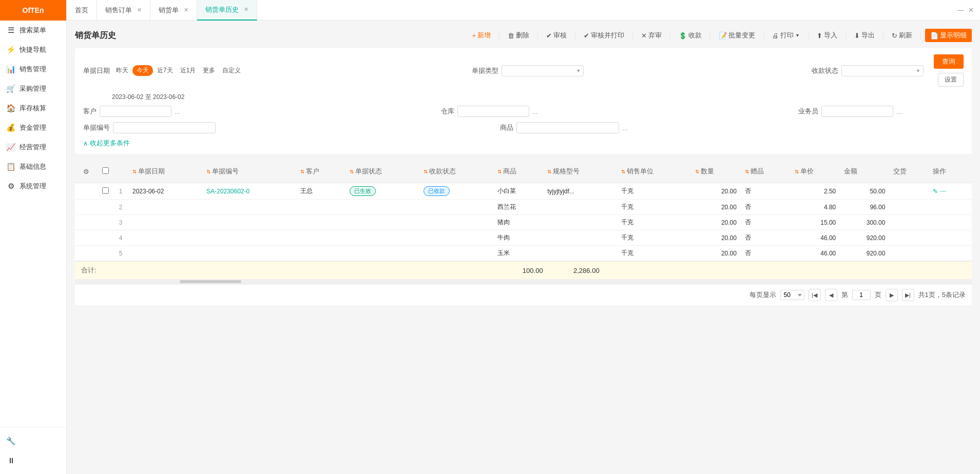 This screenshot has height=474, width=980. What do you see at coordinates (232, 71) in the screenshot?
I see `date-tab-custom: 自定义` at bounding box center [232, 71].